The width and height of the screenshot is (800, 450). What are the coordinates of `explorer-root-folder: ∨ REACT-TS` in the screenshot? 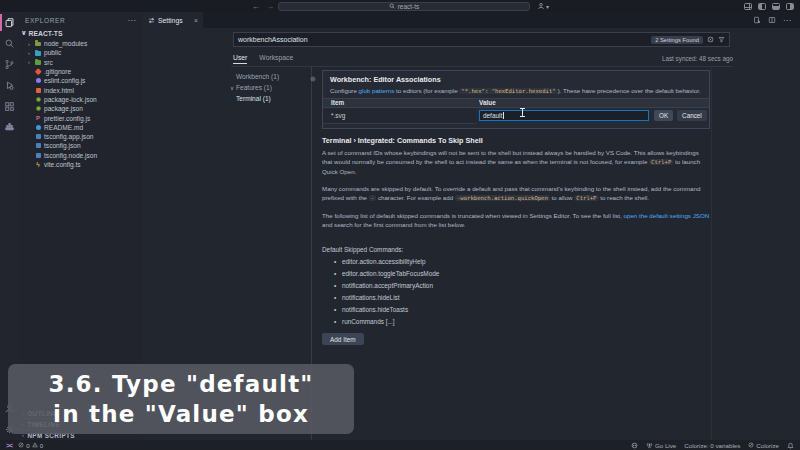 It's located at (80, 33).